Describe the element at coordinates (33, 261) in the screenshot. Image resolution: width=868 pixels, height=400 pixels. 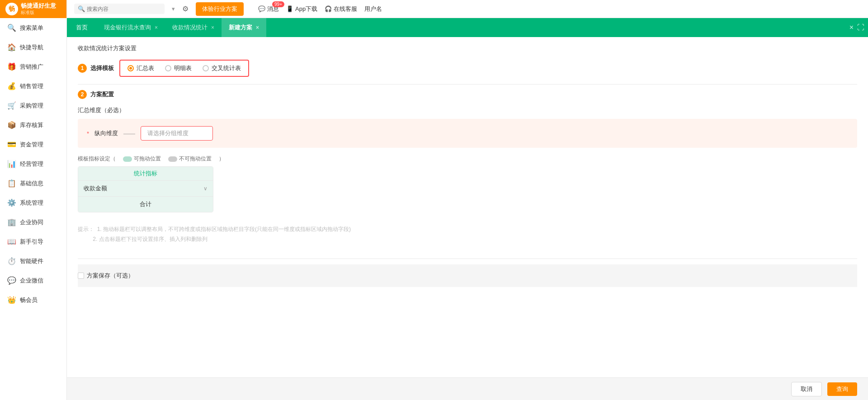
I see `sidebar-item-hardware: ⏱️ 智能硬件` at that location.